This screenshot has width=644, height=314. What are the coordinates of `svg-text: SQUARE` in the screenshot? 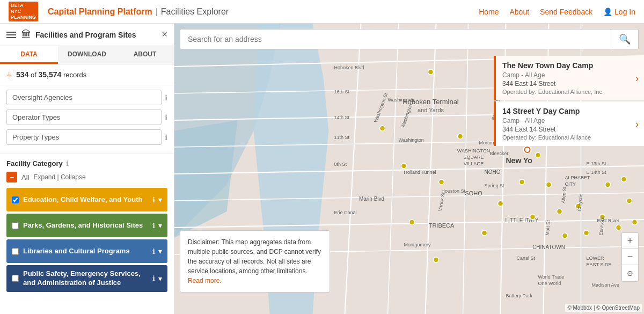 It's located at (473, 157).